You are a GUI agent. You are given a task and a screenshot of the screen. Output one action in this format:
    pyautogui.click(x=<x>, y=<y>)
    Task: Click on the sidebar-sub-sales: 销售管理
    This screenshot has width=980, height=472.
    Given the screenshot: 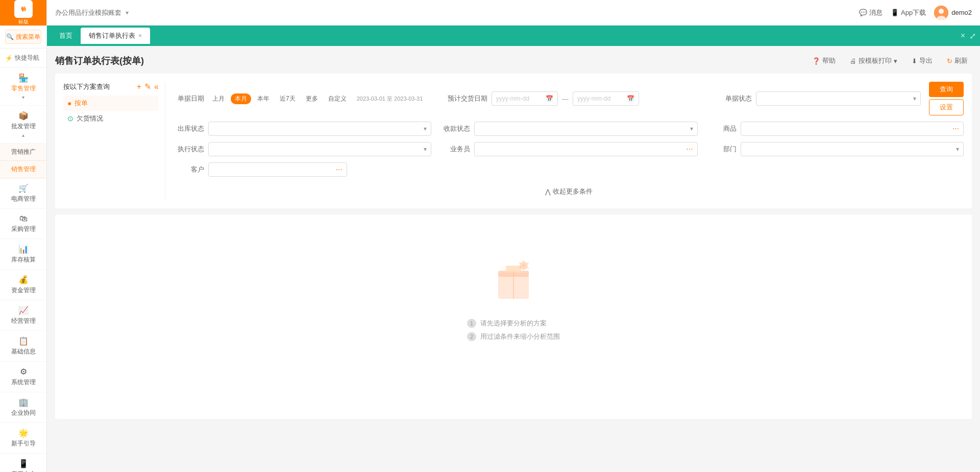 What is the action you would take?
    pyautogui.click(x=23, y=170)
    